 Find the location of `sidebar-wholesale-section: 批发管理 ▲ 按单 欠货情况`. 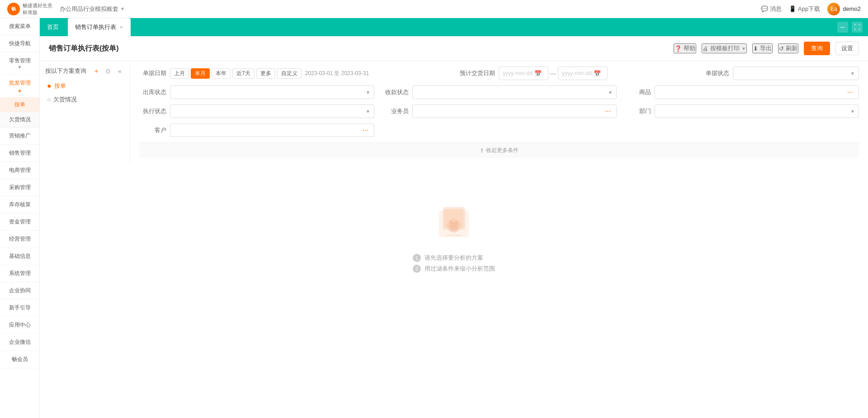

sidebar-wholesale-section: 批发管理 ▲ 按单 欠货情况 is located at coordinates (20, 101).